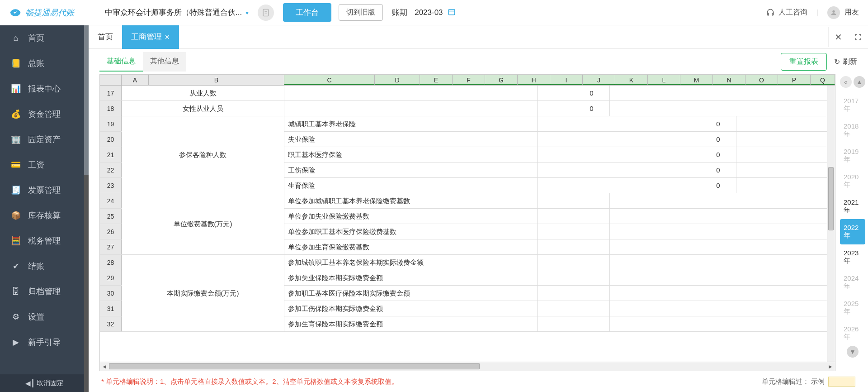 This screenshot has width=868, height=392. I want to click on fullscreen-icon, so click(858, 37).